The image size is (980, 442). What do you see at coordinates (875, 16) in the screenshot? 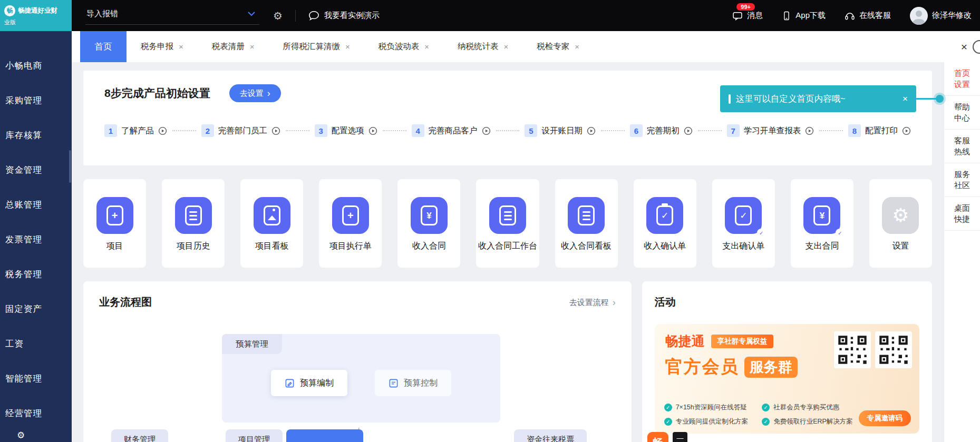
I see `online-service-label: 在线客服` at bounding box center [875, 16].